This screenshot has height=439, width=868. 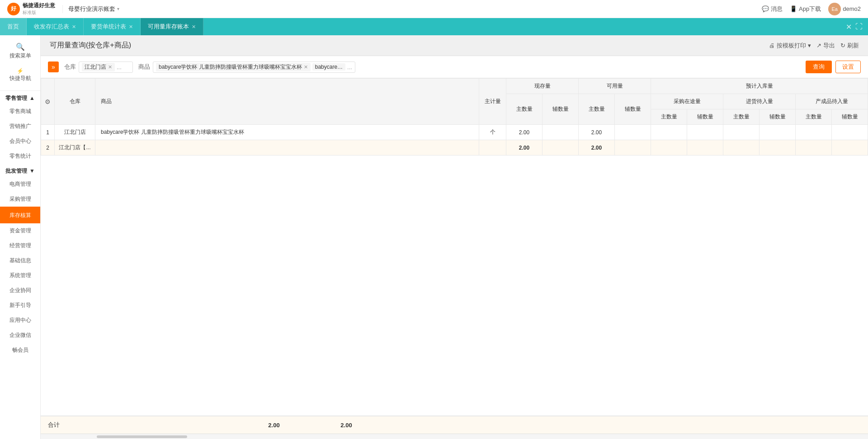 I want to click on query-button: 查询, so click(x=819, y=67).